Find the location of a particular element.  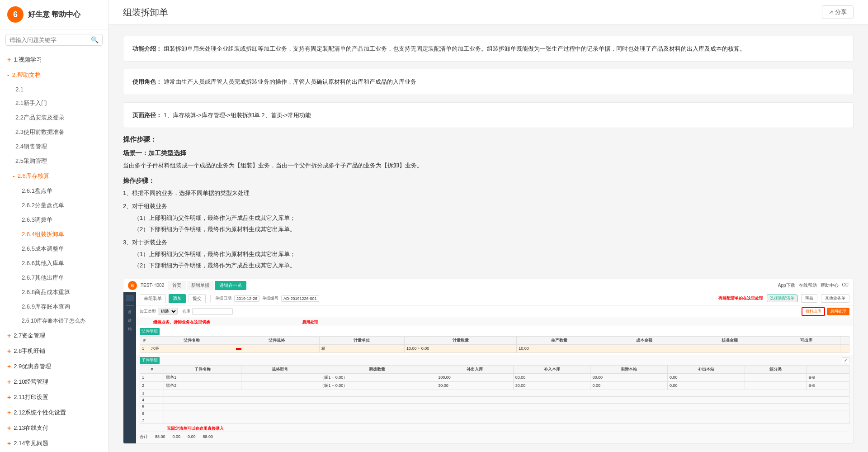

sim-sub-cell-5-num: 5 is located at coordinates (152, 406).